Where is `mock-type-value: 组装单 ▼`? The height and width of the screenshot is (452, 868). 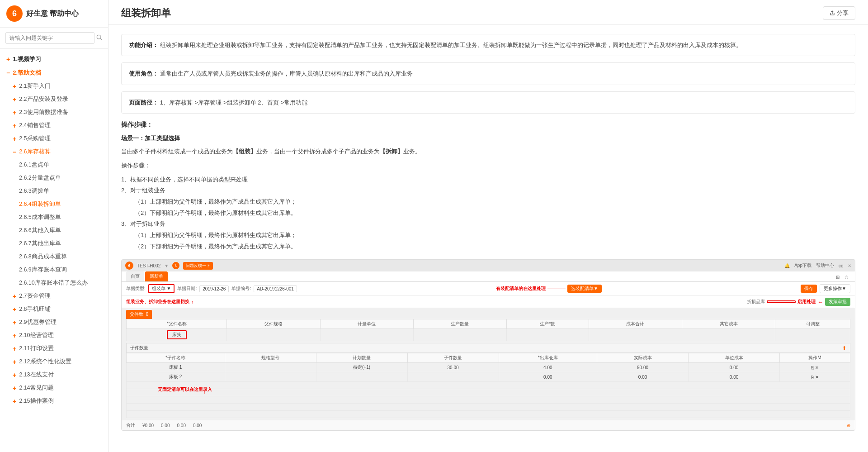
mock-type-value: 组装单 ▼ is located at coordinates (162, 289).